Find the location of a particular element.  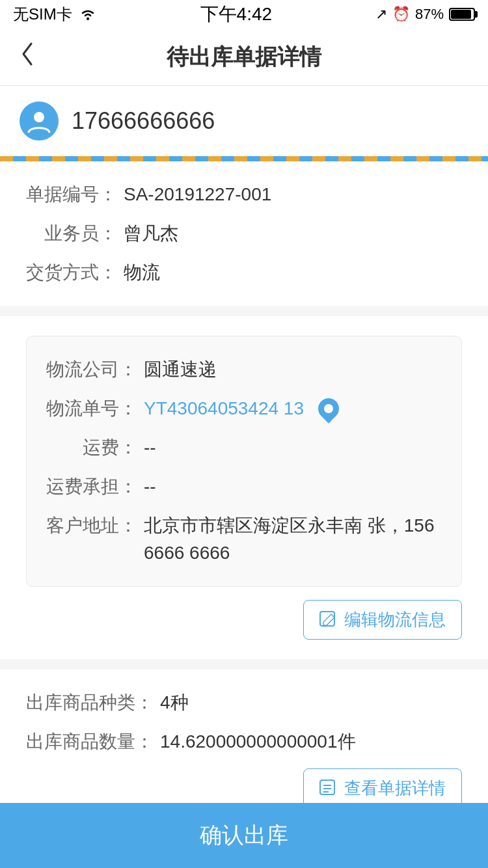

dashed-divider is located at coordinates (244, 159).